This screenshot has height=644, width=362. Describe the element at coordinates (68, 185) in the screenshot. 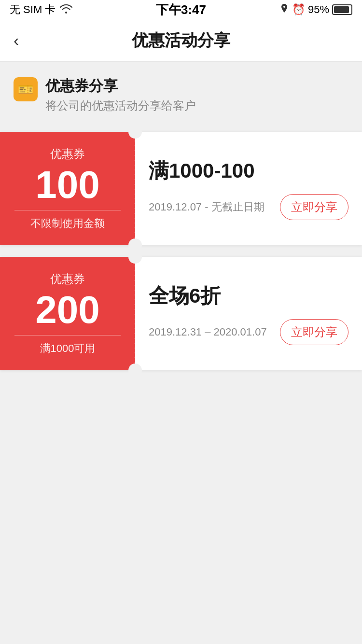

I see `coupon-amount-1: 100` at that location.